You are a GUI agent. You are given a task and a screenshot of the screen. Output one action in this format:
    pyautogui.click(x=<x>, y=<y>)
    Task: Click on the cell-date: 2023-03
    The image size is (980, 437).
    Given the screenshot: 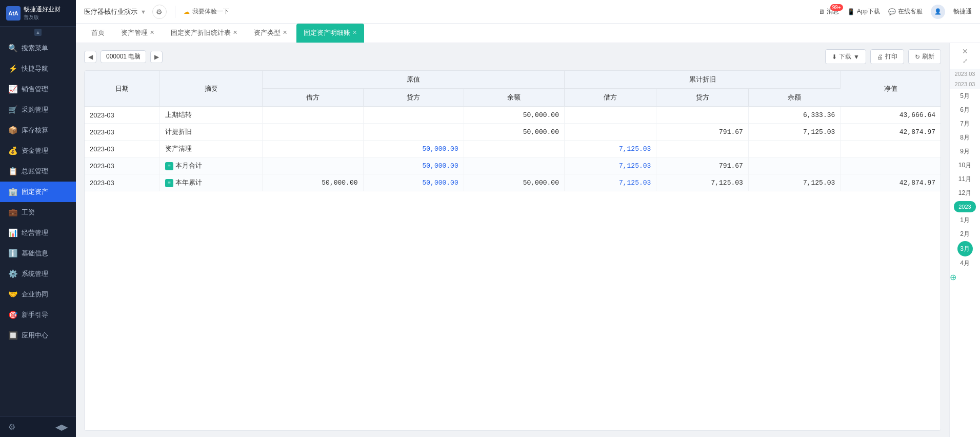 What is the action you would take?
    pyautogui.click(x=122, y=149)
    